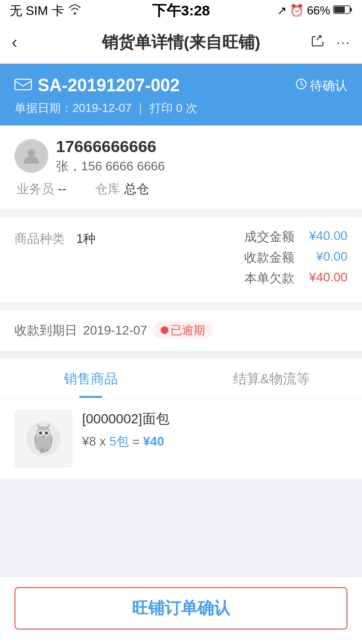 Image resolution: width=362 pixels, height=644 pixels. What do you see at coordinates (109, 85) in the screenshot?
I see `order-id: SA-20191207-002` at bounding box center [109, 85].